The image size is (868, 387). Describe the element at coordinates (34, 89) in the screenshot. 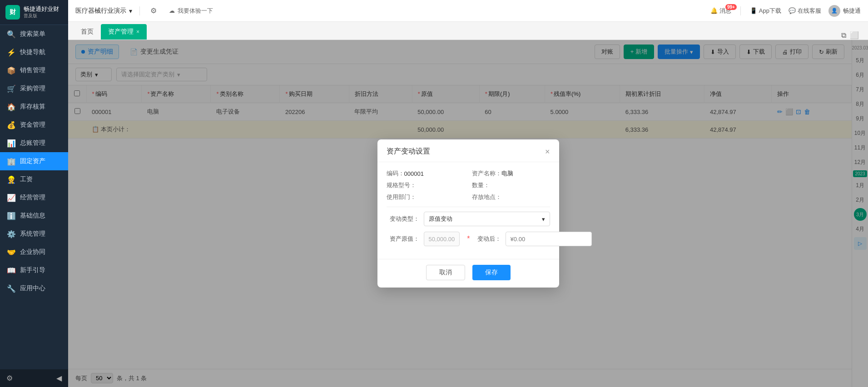

I see `sidebar-item-purchase: 🛒 采购管理` at that location.